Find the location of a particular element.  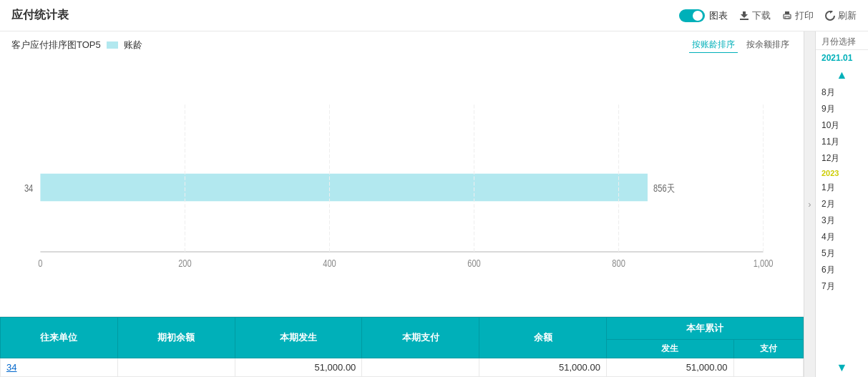

chart-toggle-wrap: 图表 is located at coordinates (703, 16).